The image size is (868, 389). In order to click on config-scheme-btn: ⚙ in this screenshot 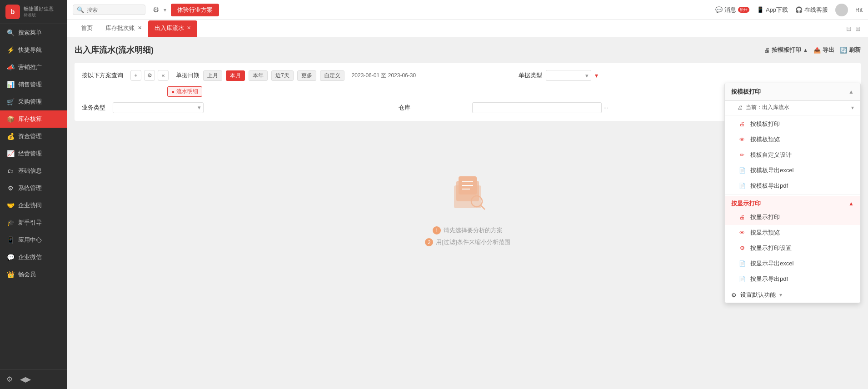, I will do `click(150, 75)`.